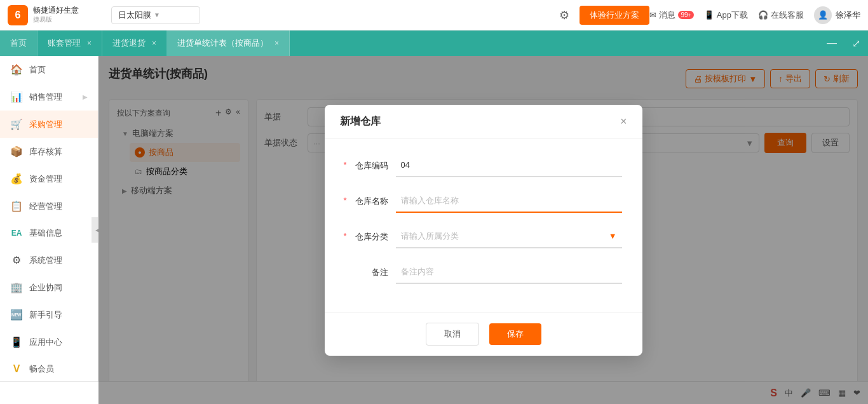  Describe the element at coordinates (49, 125) in the screenshot. I see `sidebar-item-purchase: 🛒 采购管理` at that location.